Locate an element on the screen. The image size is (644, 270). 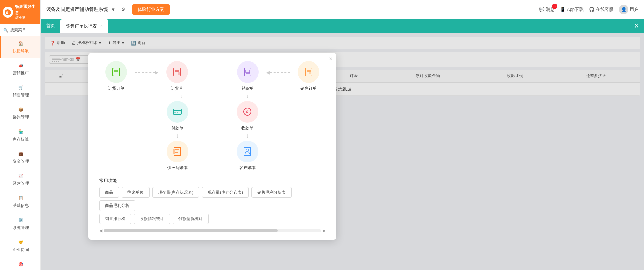
scroll-right-button: ▶ is located at coordinates (324, 231).